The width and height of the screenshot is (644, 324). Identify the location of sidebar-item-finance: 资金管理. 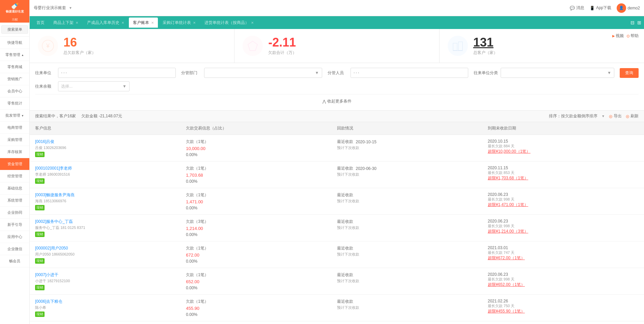
(15, 164).